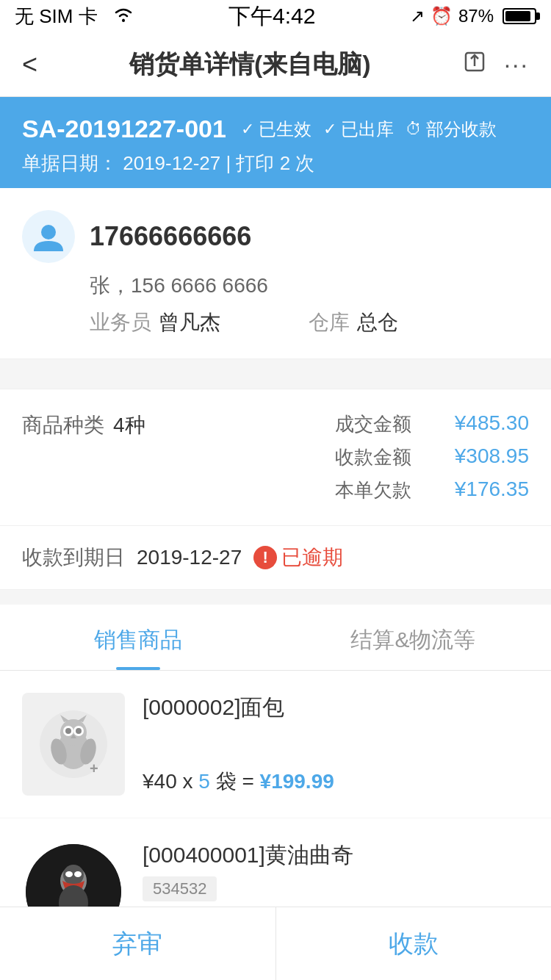 Image resolution: width=551 pixels, height=980 pixels. What do you see at coordinates (297, 782) in the screenshot?
I see `product-total-bread: ¥199.99` at bounding box center [297, 782].